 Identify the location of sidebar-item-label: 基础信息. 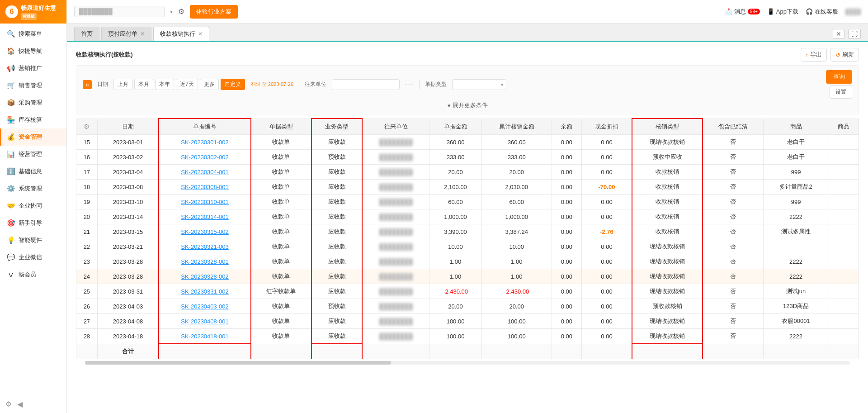
(30, 171).